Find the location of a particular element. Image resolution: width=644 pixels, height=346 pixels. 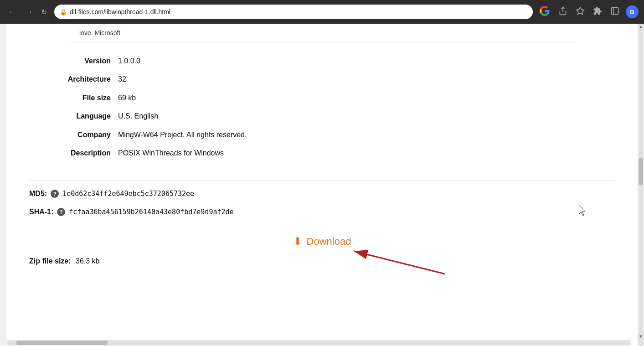

md5-label: MD5: is located at coordinates (38, 194).